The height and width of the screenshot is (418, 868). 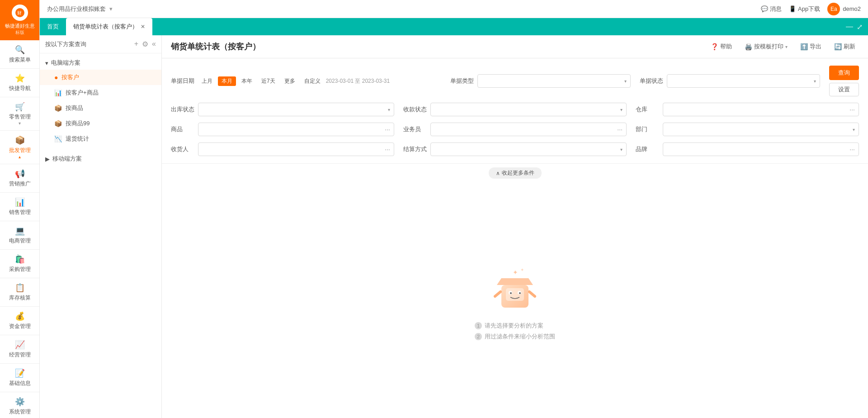 I want to click on sidebar-item-retail: 🛒 零售管理 ▾, so click(x=20, y=114).